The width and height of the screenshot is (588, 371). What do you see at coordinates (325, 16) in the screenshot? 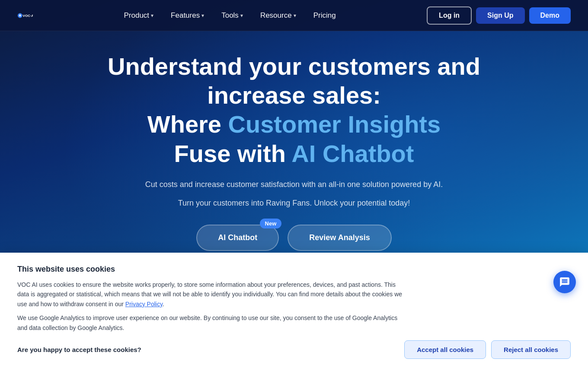
I see `nav-link-pricing: Pricing` at bounding box center [325, 16].